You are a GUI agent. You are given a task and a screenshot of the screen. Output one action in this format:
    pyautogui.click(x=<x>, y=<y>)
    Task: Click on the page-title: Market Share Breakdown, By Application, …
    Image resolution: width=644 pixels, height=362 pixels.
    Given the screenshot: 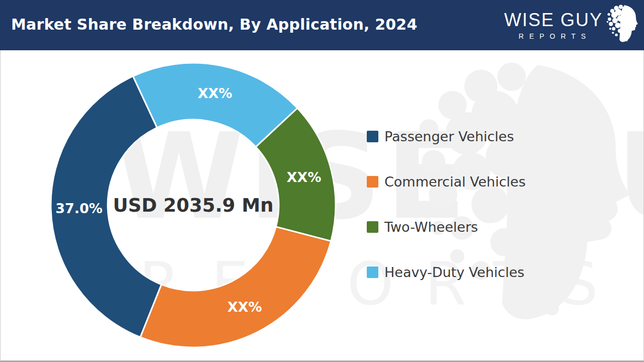 What is the action you would take?
    pyautogui.click(x=214, y=24)
    